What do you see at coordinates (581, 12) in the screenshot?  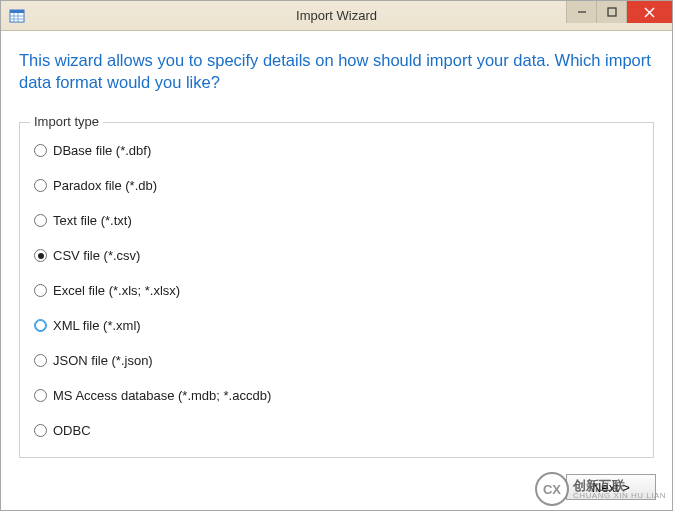 I see `minimize-button` at bounding box center [581, 12].